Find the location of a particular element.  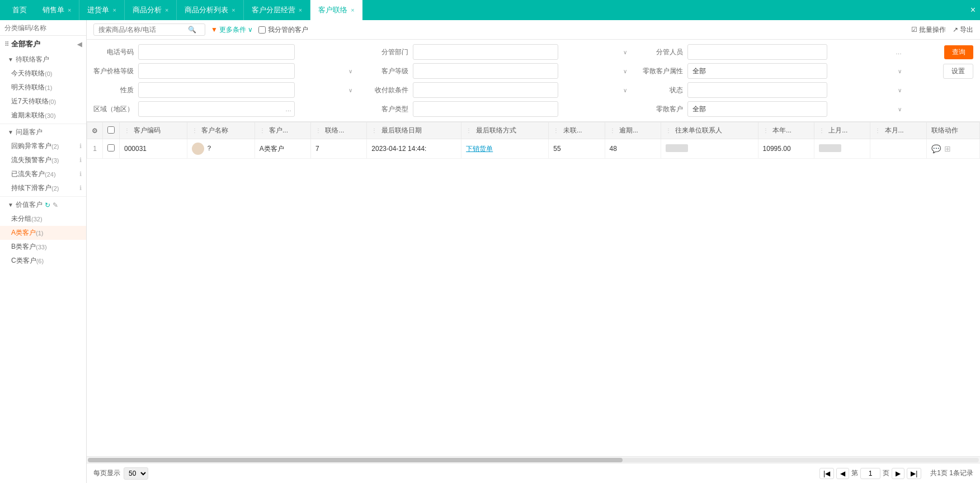

settings-button: 设置 is located at coordinates (958, 72).